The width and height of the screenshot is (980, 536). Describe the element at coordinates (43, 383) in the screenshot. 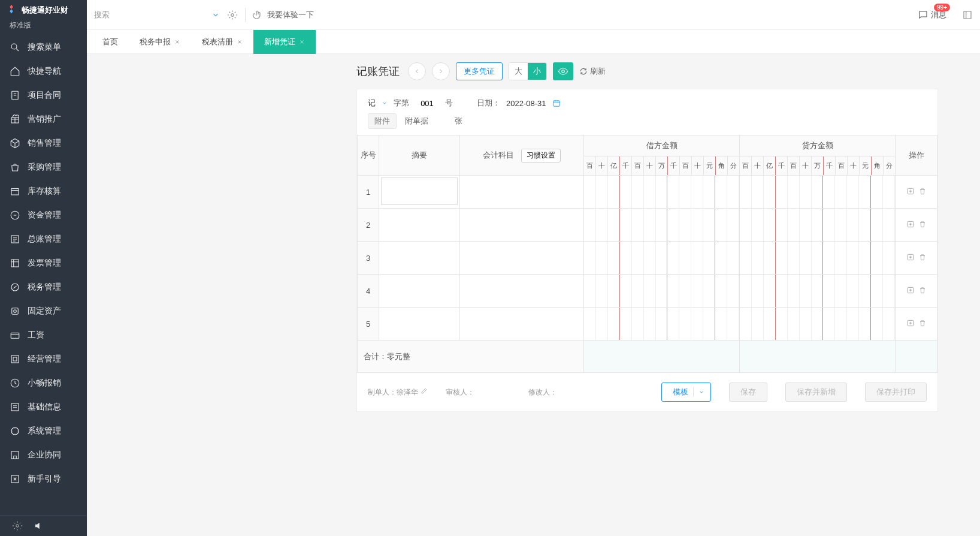

I see `sidebar-item-14: 小畅报销` at that location.